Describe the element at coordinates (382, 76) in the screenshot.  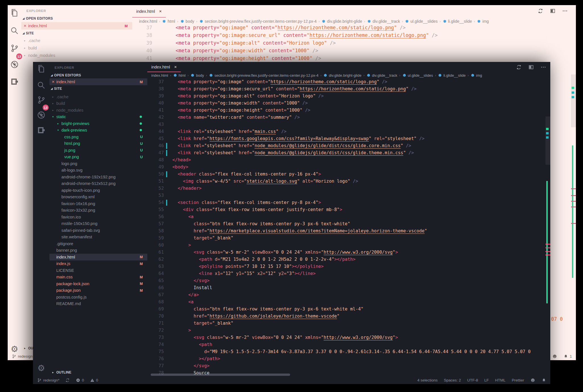
I see `breadcrumb-item: div.glide__track` at that location.